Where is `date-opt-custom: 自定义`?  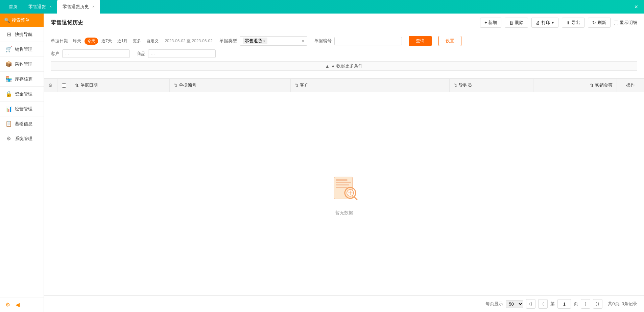
date-opt-custom: 自定义 is located at coordinates (152, 41).